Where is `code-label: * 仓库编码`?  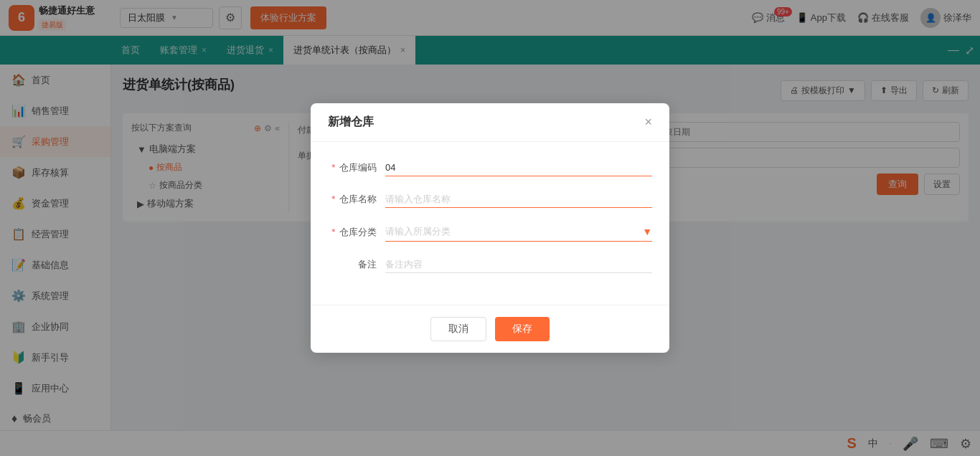
code-label: * 仓库编码 is located at coordinates (357, 168).